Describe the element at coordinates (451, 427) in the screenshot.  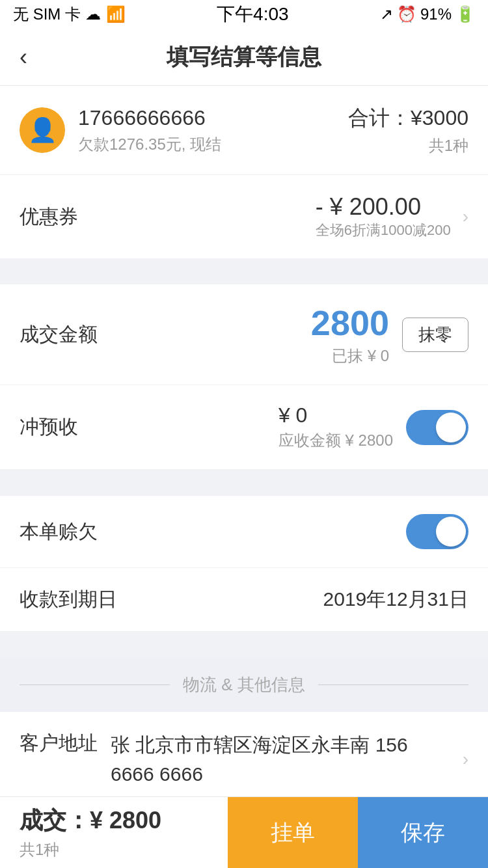
I see `toggle-knob` at that location.